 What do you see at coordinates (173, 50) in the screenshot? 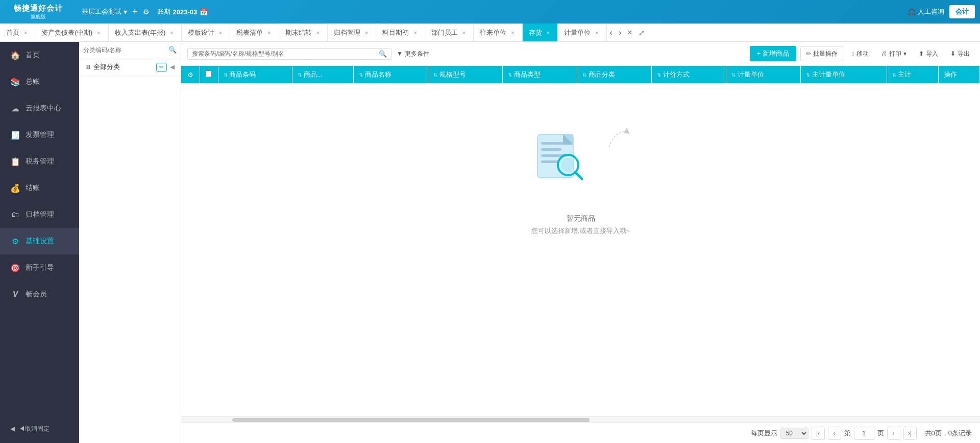
I see `category-search-icon: 🔍` at bounding box center [173, 50].